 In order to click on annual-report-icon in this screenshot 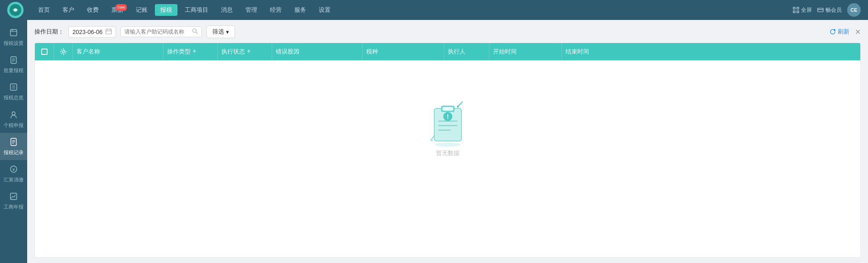, I will do `click(14, 197)`.